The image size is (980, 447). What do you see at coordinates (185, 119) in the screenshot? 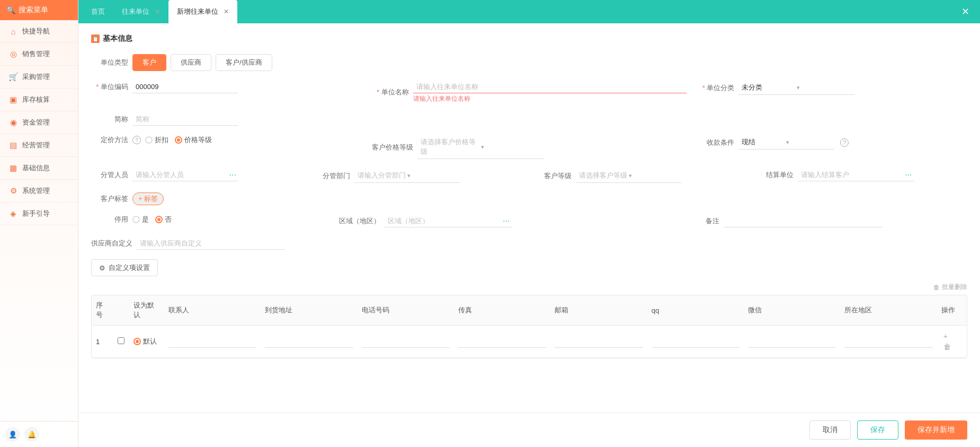
I see `short-name-input` at bounding box center [185, 119].